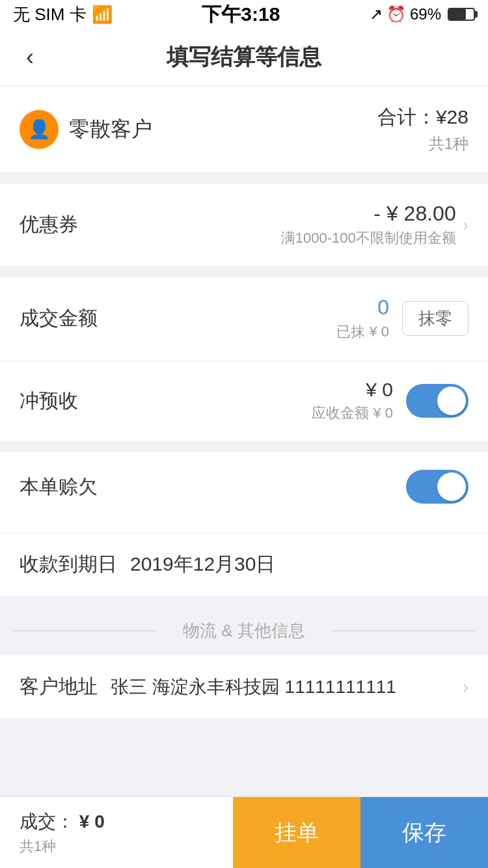  Describe the element at coordinates (423, 129) in the screenshot. I see `customer-right: 合计：¥28 共1种` at that location.